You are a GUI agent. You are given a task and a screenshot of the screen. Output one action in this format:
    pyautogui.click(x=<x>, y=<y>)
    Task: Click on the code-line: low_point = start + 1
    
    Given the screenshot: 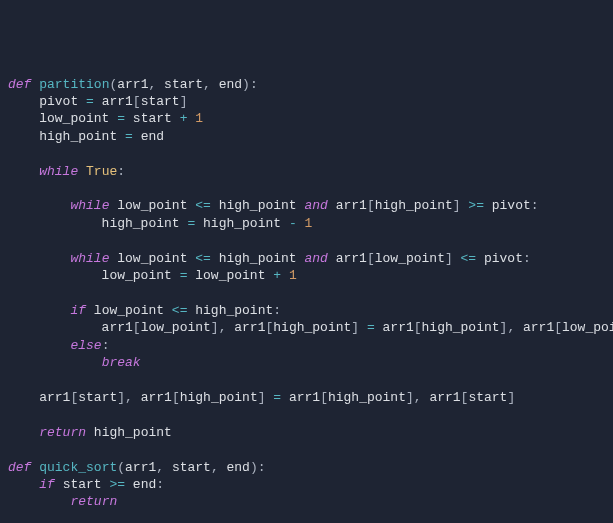 What is the action you would take?
    pyautogui.click(x=306, y=118)
    